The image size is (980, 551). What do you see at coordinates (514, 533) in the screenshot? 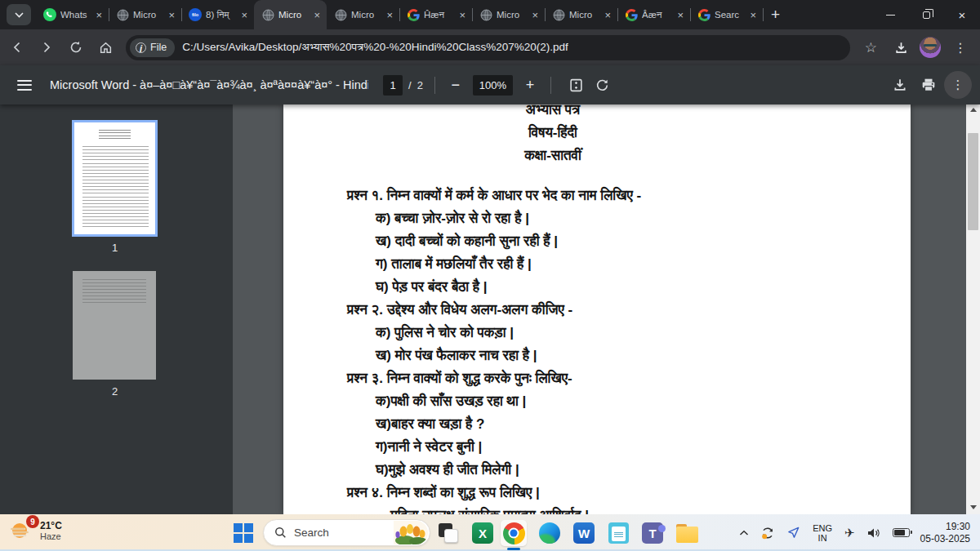
I see `taskbar-chrome-active` at bounding box center [514, 533].